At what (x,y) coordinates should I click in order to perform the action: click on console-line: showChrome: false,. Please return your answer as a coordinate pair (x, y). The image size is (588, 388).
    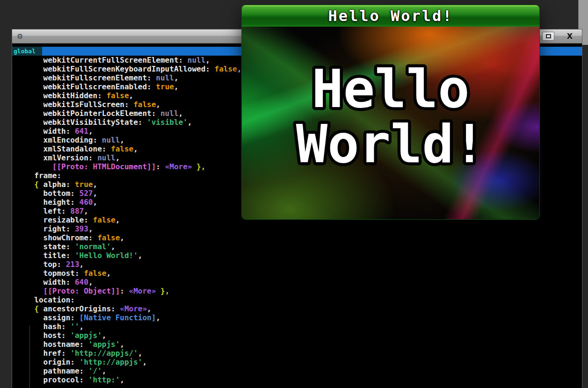
    Looking at the image, I should click on (304, 237).